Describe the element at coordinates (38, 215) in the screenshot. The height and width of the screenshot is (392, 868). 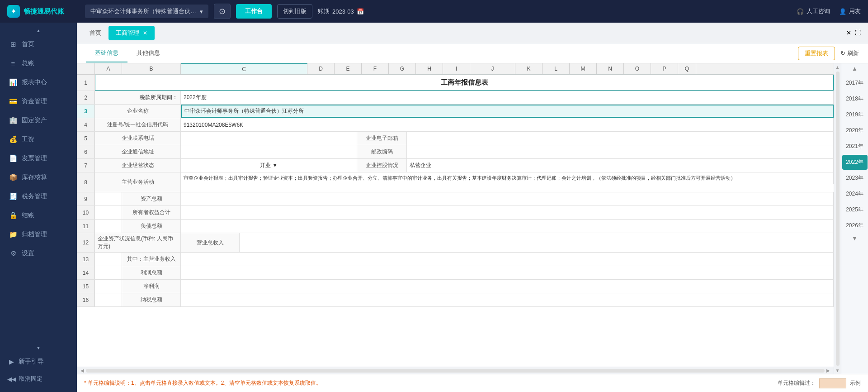
I see `sidebar-item-closing: 🔒 结账` at that location.